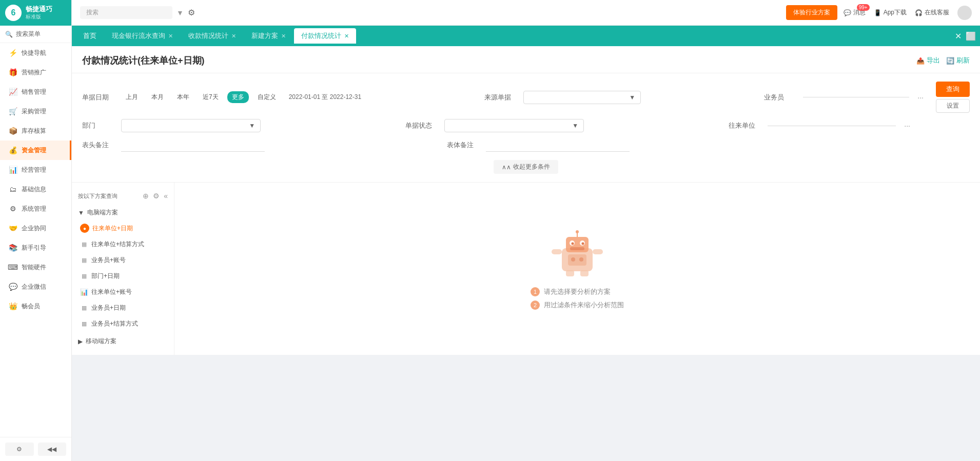 This screenshot has width=980, height=461. What do you see at coordinates (123, 260) in the screenshot?
I see `scheme-item-salesperson-account: ▦ 业务员+账号` at bounding box center [123, 260].